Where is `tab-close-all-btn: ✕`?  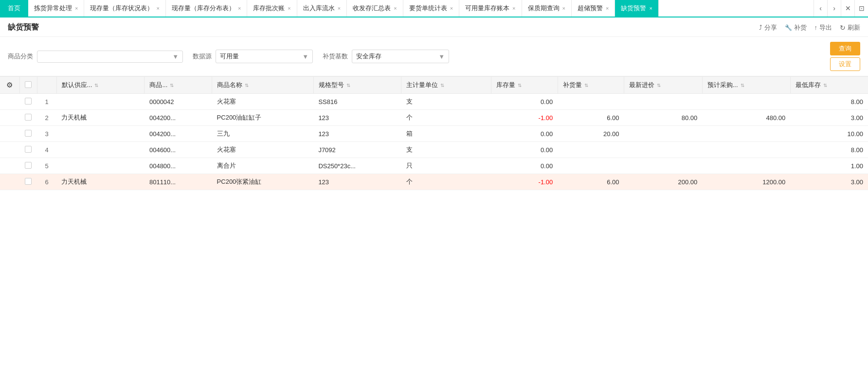
tab-close-all-btn: ✕ is located at coordinates (848, 8).